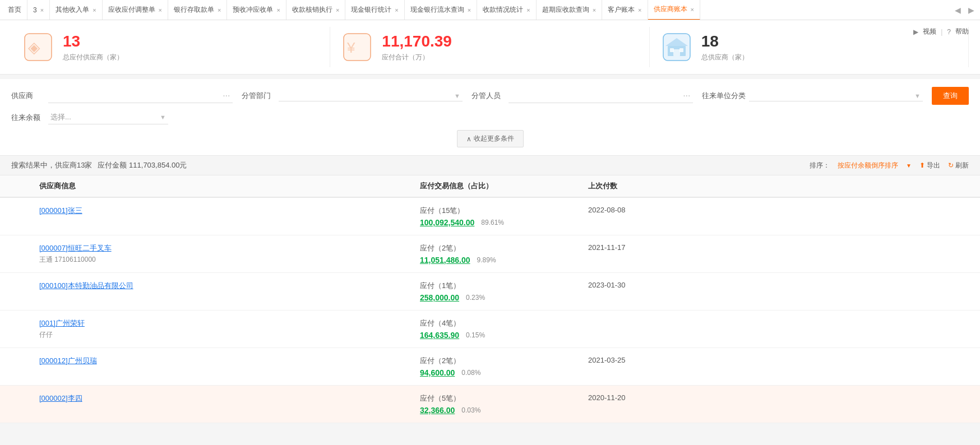 The width and height of the screenshot is (980, 445). Describe the element at coordinates (504, 367) in the screenshot. I see `transaction-info: 应付（2笔） 94,600.00 0.08%` at that location.